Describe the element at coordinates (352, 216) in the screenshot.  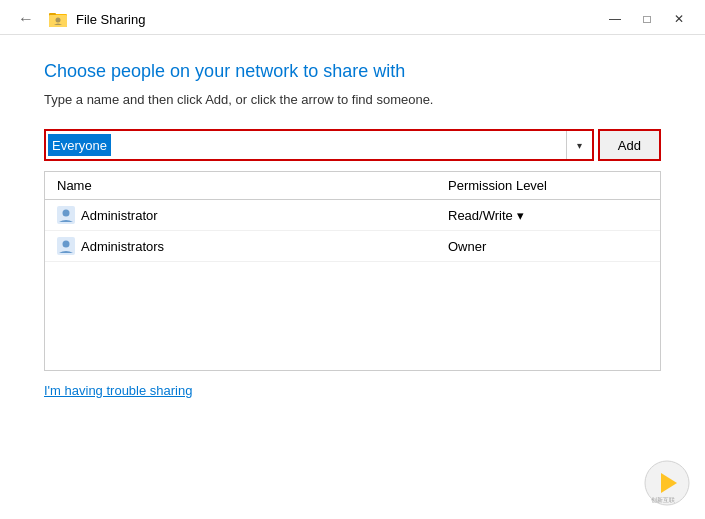
I see `table-row: Administrator Read/Write ▾` at that location.